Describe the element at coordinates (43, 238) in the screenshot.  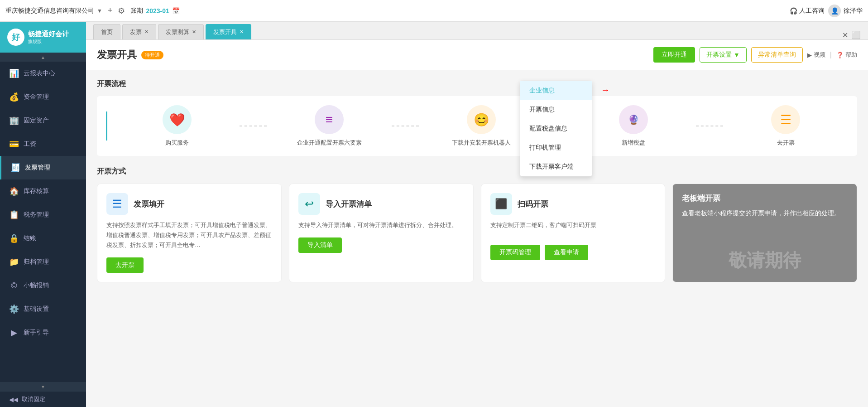
I see `sidebar-item-jiezhang: 🔒 结账` at that location.